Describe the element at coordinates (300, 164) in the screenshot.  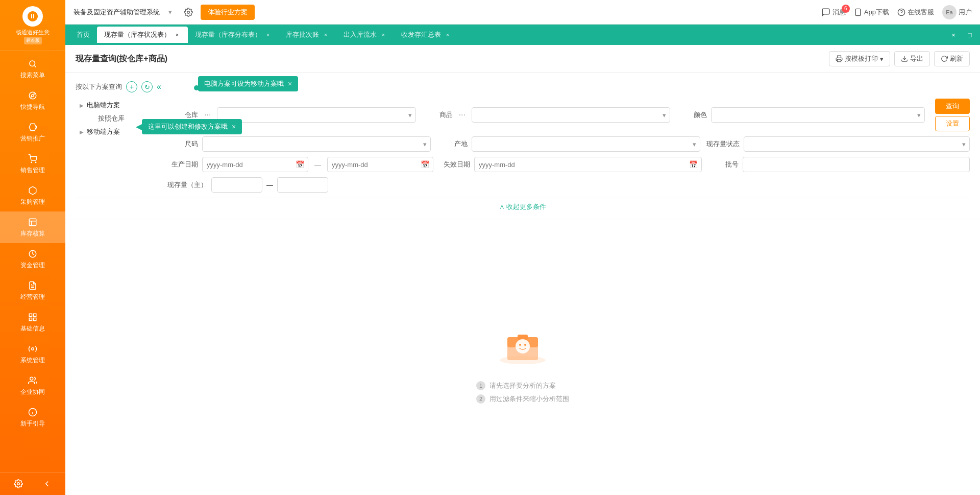
I see `filter-group-prod-date: 生产日期 📅 — 📅` at that location.